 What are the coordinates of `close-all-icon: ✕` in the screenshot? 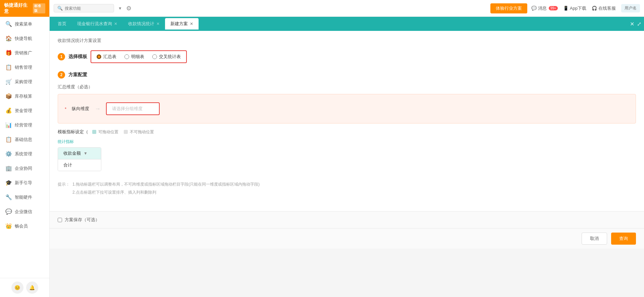 It's located at (632, 24).